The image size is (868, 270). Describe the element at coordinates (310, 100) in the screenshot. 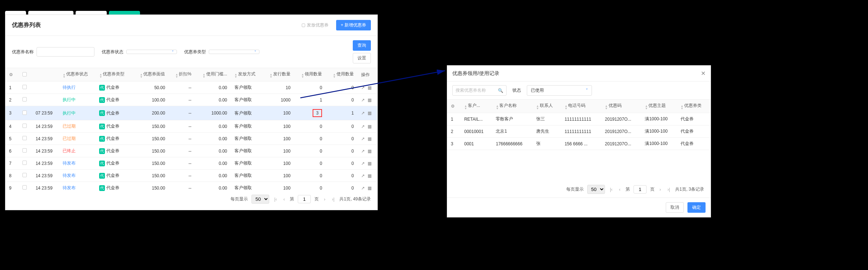

I see `row-received: 1` at that location.